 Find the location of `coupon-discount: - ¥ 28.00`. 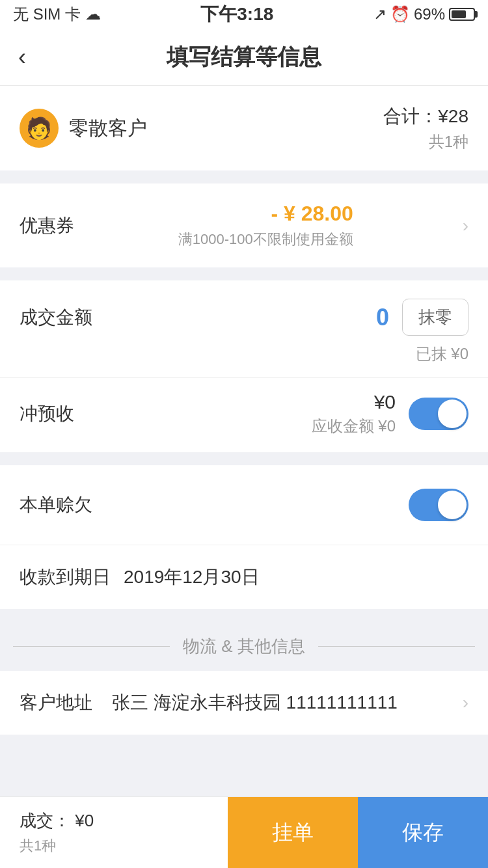

coupon-discount: - ¥ 28.00 is located at coordinates (265, 213).